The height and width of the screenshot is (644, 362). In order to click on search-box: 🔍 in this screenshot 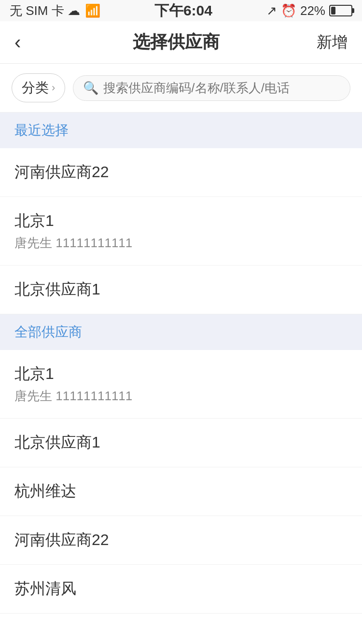, I will do `click(211, 88)`.